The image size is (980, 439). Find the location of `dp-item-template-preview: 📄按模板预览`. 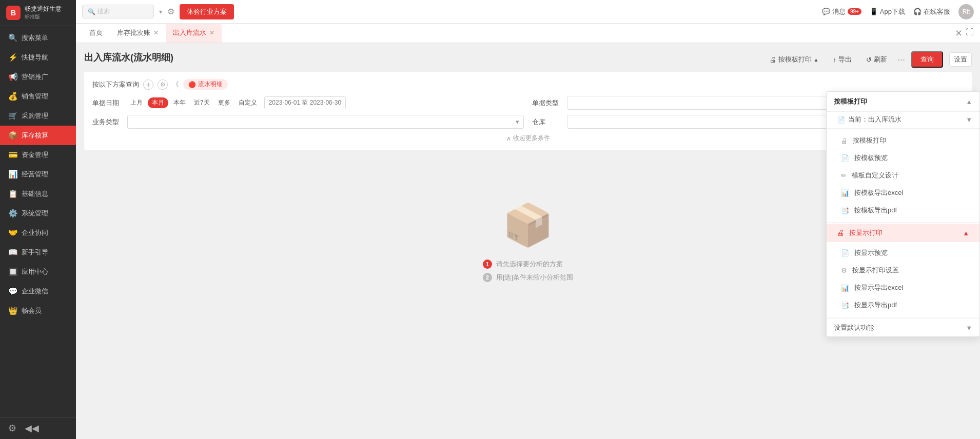

dp-item-template-preview: 📄按模板预览 is located at coordinates (903, 158).